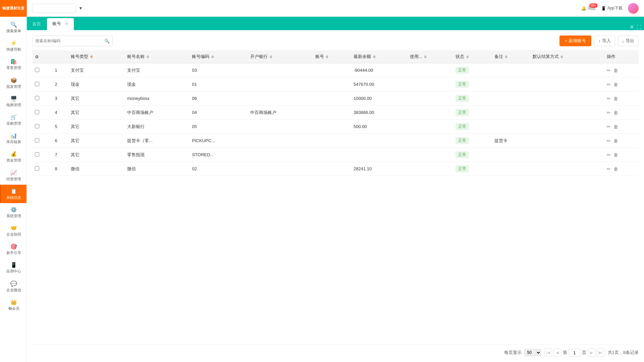 The image size is (644, 362). Describe the element at coordinates (575, 353) in the screenshot. I see `page-input` at that location.